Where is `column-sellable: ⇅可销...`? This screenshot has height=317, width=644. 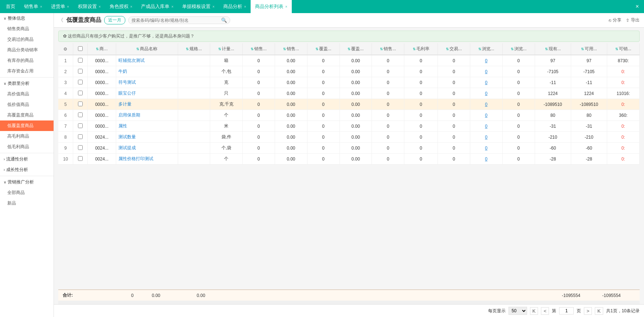 column-sellable: ⇅可销... is located at coordinates (624, 49).